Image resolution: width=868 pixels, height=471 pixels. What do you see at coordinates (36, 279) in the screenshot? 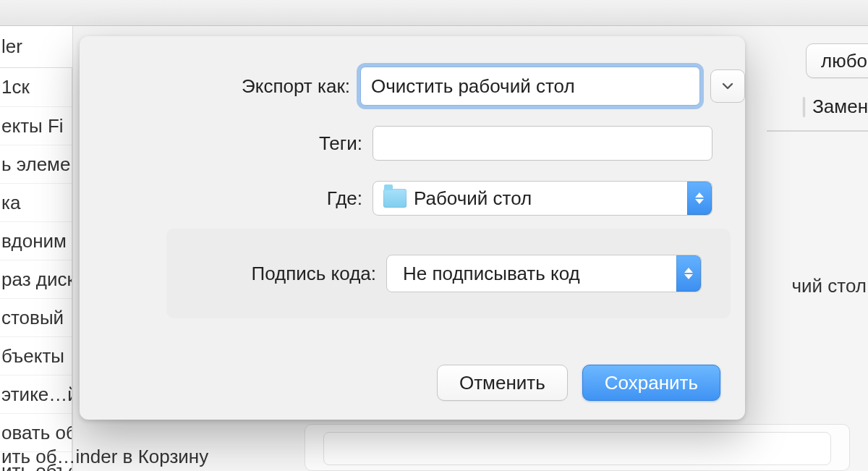
I see `sidebar-item-label: раз диск` at bounding box center [36, 279].